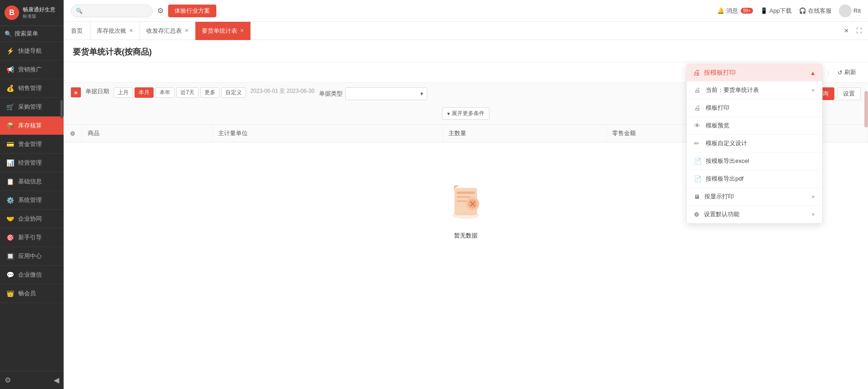  I want to click on set-default-icon: ⚙, so click(697, 215).